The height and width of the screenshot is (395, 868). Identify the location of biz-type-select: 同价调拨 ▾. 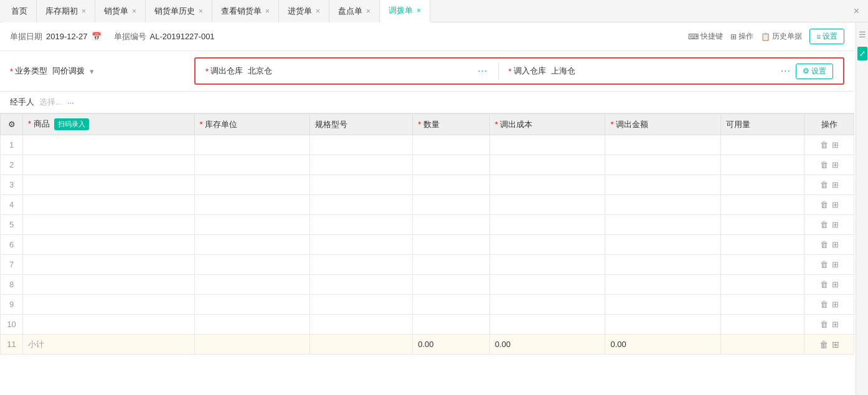
(118, 71).